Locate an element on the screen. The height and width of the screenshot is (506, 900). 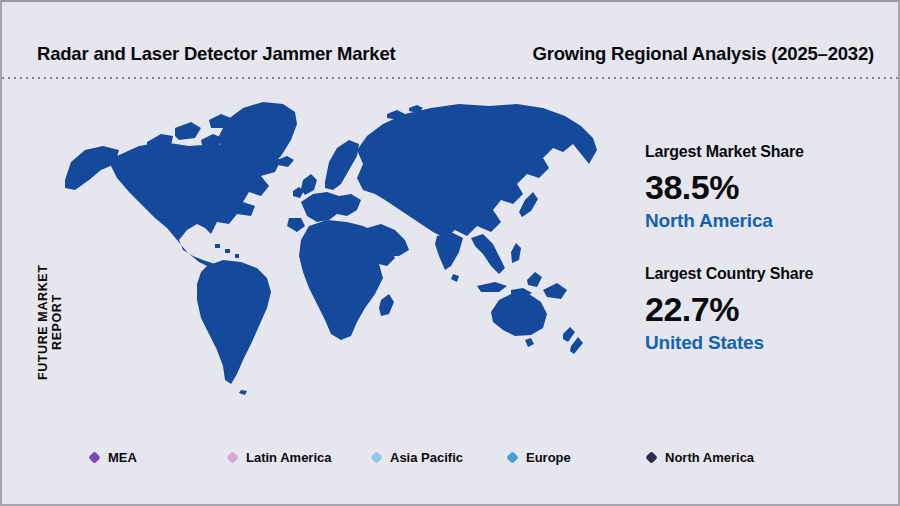
map-asia is located at coordinates (477, 193).